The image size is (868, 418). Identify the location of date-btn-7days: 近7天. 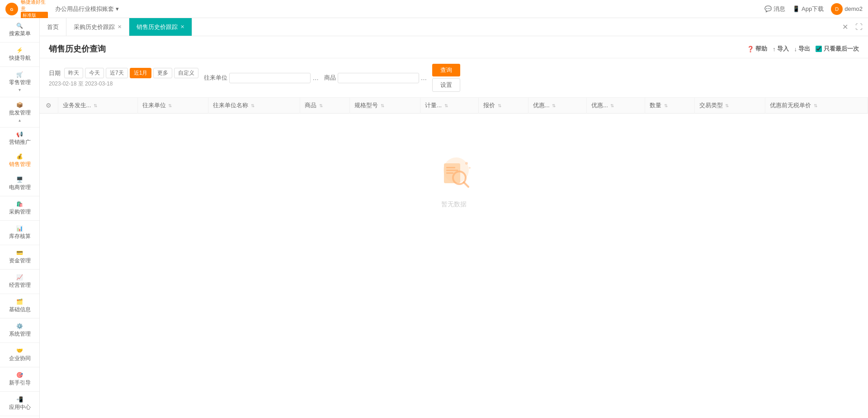
(117, 73).